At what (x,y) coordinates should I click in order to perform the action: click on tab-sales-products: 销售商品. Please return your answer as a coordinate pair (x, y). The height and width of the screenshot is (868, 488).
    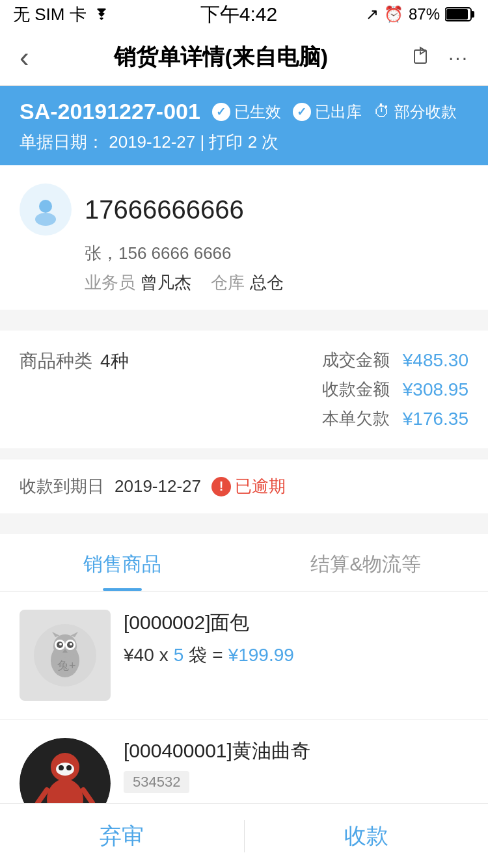
    Looking at the image, I should click on (122, 562).